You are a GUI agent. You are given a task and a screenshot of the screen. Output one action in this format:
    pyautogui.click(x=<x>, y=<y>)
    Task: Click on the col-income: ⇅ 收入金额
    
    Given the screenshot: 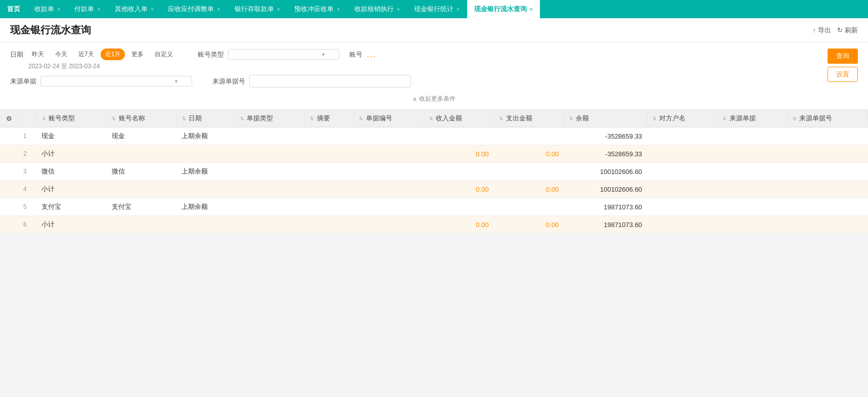 What is the action you would take?
    pyautogui.click(x=459, y=118)
    